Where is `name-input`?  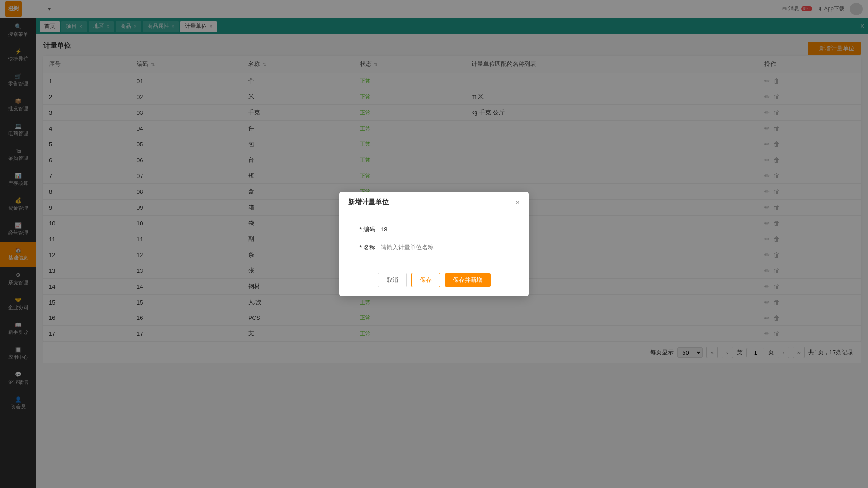
name-input is located at coordinates (450, 248).